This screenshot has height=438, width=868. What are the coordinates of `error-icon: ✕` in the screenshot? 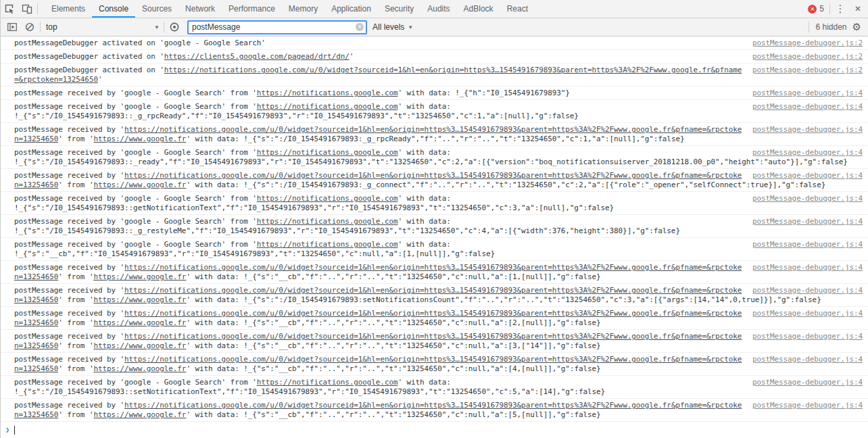 It's located at (813, 9).